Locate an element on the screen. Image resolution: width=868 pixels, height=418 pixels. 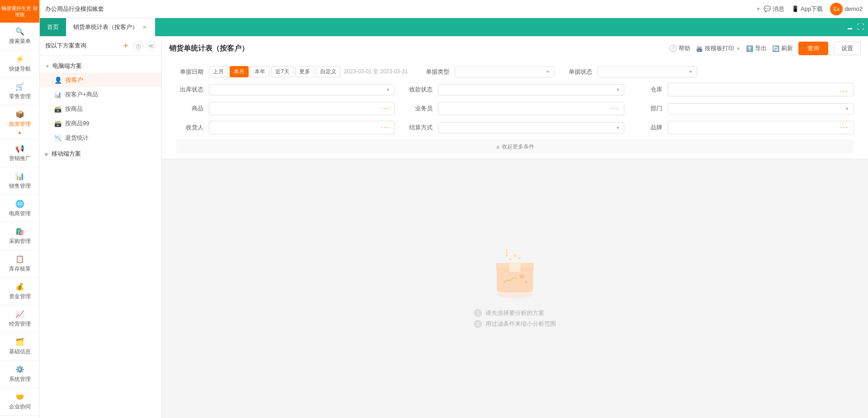
collapse-panel-button: ≪ is located at coordinates (151, 46).